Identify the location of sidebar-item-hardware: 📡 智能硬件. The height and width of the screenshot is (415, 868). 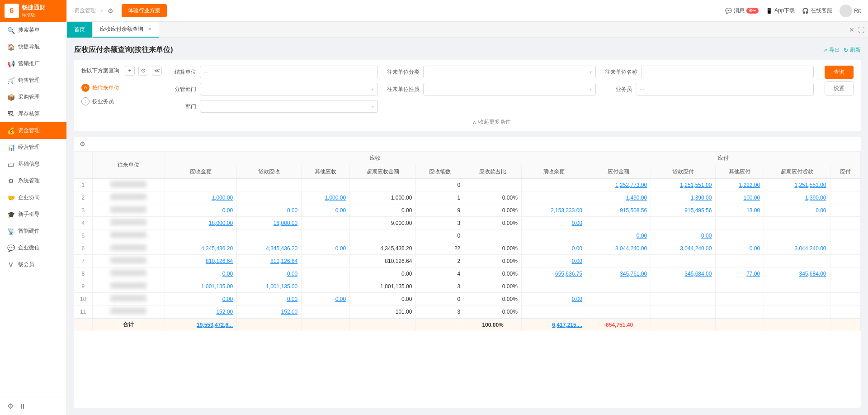
(33, 231).